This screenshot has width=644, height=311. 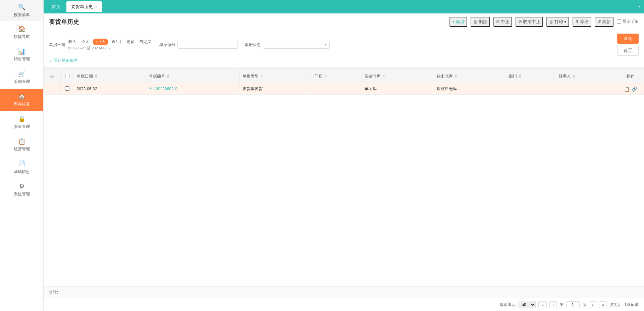 I want to click on last-page-button: », so click(x=603, y=305).